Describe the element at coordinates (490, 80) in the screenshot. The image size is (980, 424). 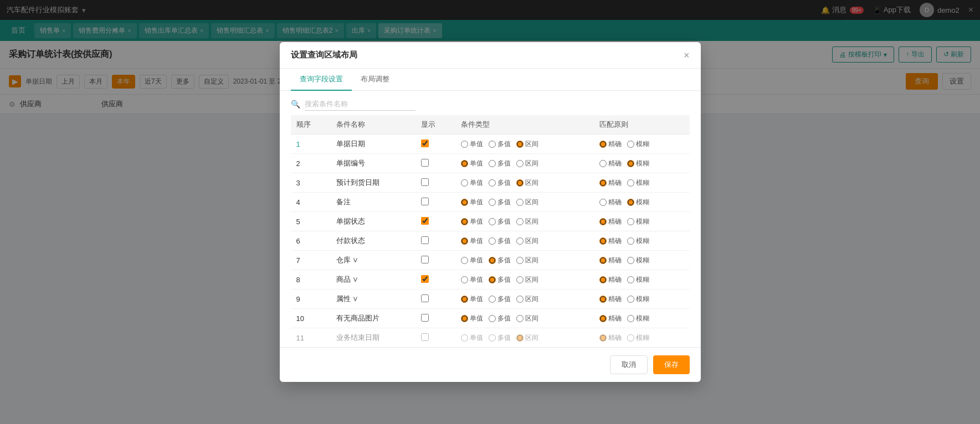
I see `modal-tabs: 查询字段设置 布局调整` at that location.